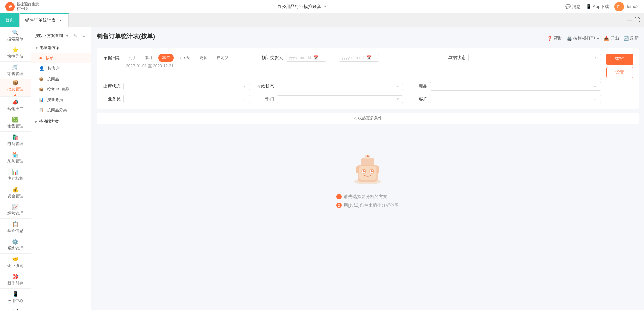 The height and width of the screenshot is (310, 644). I want to click on sidebar-item-appcenter: 📱 应用中心, so click(15, 297).